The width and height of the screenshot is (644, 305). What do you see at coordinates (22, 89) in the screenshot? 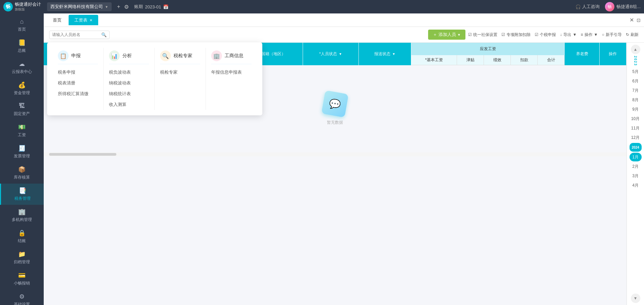
I see `sidebar-item-fund: 💰 资金管理` at bounding box center [22, 89].